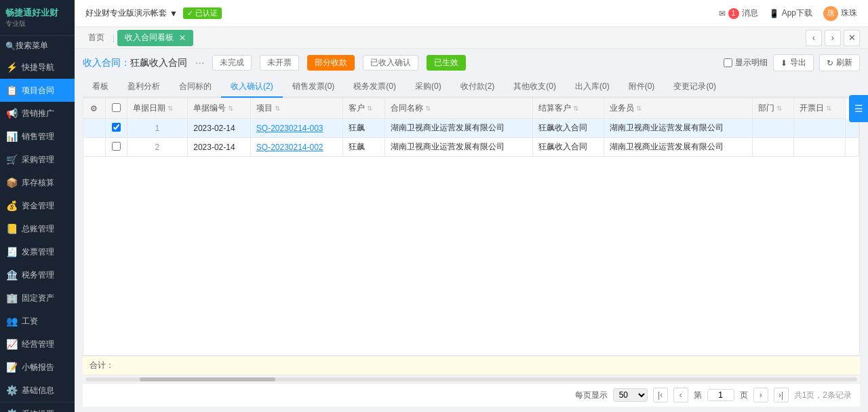 The height and width of the screenshot is (412, 868). What do you see at coordinates (534, 87) in the screenshot?
I see `tab-other-income: 其他收支(0)` at bounding box center [534, 87].